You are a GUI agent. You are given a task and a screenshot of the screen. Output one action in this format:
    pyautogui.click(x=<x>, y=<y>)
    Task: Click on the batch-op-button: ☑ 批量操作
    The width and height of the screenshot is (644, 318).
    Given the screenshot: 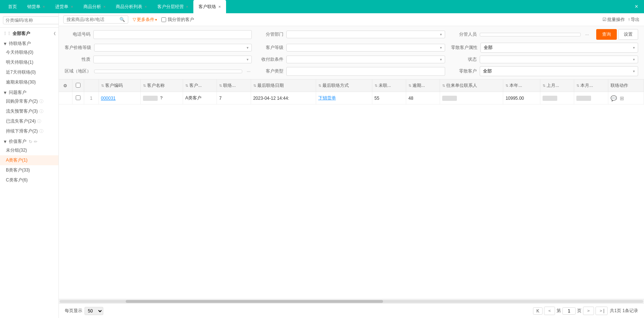 What is the action you would take?
    pyautogui.click(x=614, y=20)
    